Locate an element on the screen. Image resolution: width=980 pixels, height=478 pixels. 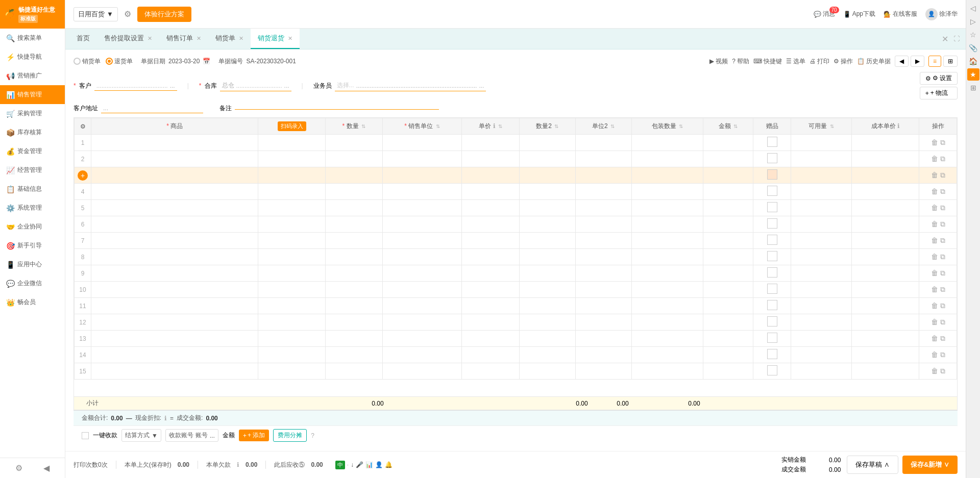
new-goods-cell is located at coordinates (175, 175).